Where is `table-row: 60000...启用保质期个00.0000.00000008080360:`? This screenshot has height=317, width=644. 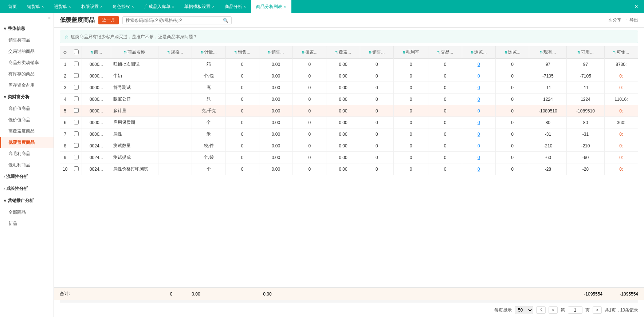 table-row: 60000...启用保质期个00.0000.00000008080360: is located at coordinates (349, 123).